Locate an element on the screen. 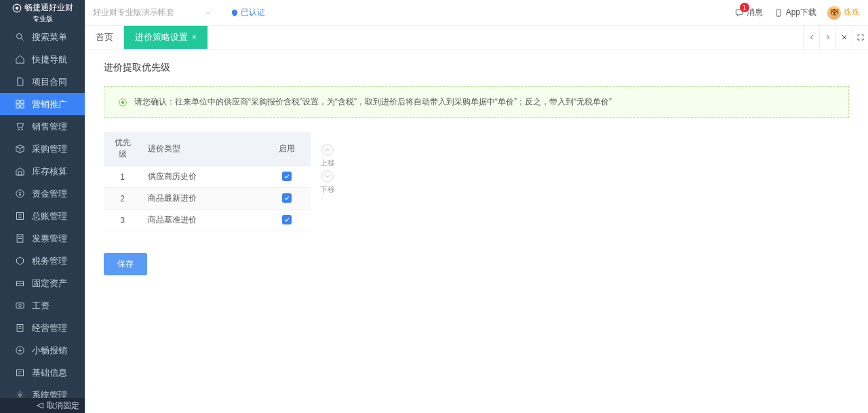 The height and width of the screenshot is (413, 868). manage-icon is located at coordinates (20, 328).